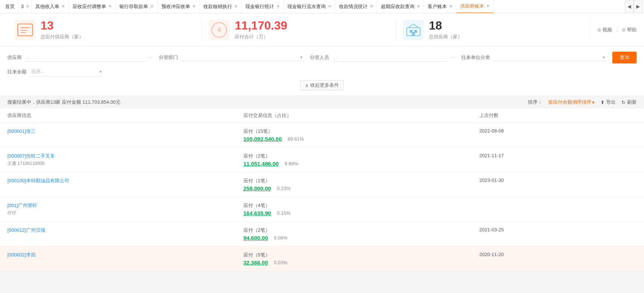 Image resolution: width=644 pixels, height=293 pixels. What do you see at coordinates (371, 7) in the screenshot?
I see `nav-tab-receipt-stat-close: ✕` at bounding box center [371, 7].